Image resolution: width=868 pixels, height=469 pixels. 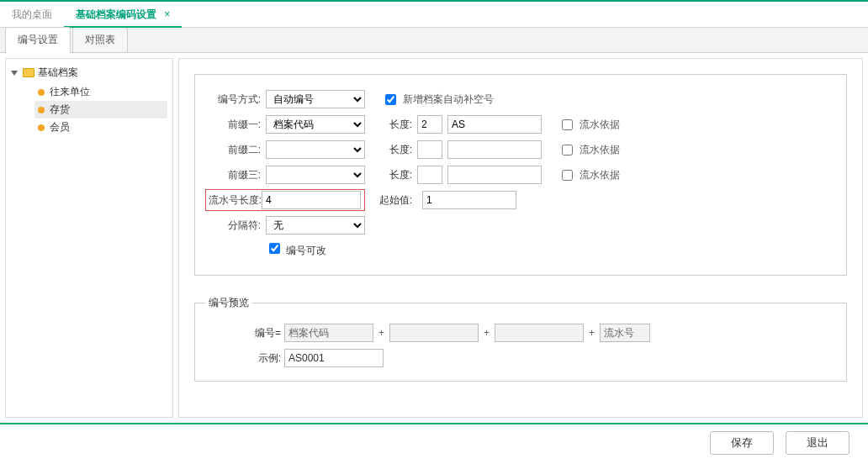 I want to click on app-tab-desktop-label: 我的桌面, so click(x=32, y=14).